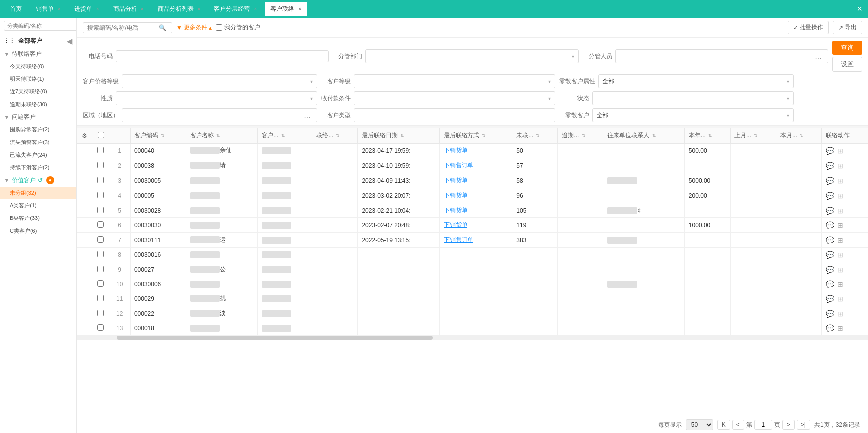 The width and height of the screenshot is (868, 433). What do you see at coordinates (101, 136) in the screenshot?
I see `th-checkbox` at bounding box center [101, 136].